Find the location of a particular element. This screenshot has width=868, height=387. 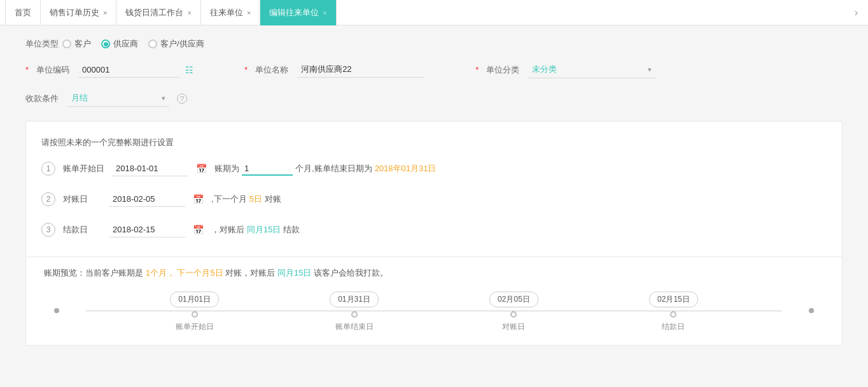

step-date-1: 2018-01-01 is located at coordinates (150, 169).